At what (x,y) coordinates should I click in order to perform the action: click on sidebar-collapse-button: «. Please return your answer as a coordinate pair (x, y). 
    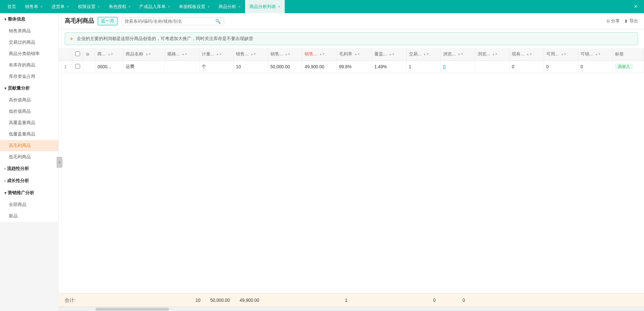
    Looking at the image, I should click on (60, 162).